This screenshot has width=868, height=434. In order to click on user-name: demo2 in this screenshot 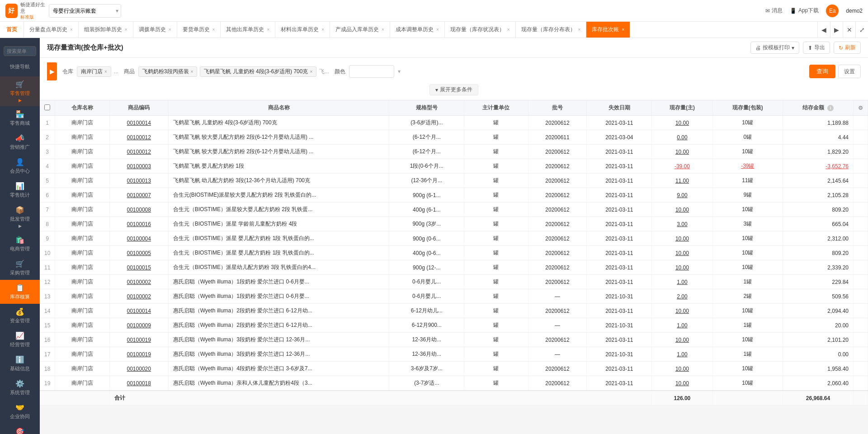, I will do `click(854, 11)`.